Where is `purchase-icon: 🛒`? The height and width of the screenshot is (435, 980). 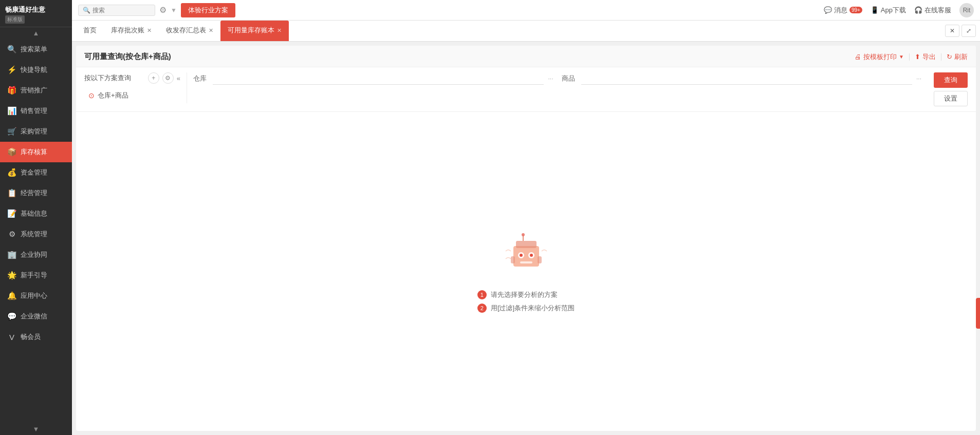
purchase-icon: 🛒 is located at coordinates (12, 131).